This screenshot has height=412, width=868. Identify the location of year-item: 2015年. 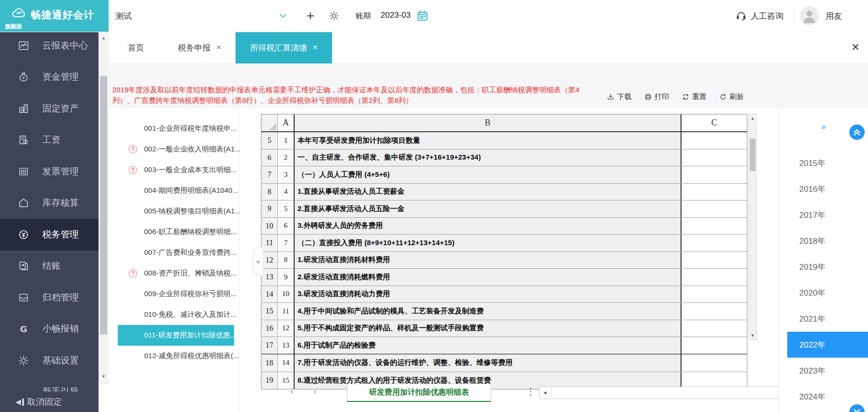
(824, 163).